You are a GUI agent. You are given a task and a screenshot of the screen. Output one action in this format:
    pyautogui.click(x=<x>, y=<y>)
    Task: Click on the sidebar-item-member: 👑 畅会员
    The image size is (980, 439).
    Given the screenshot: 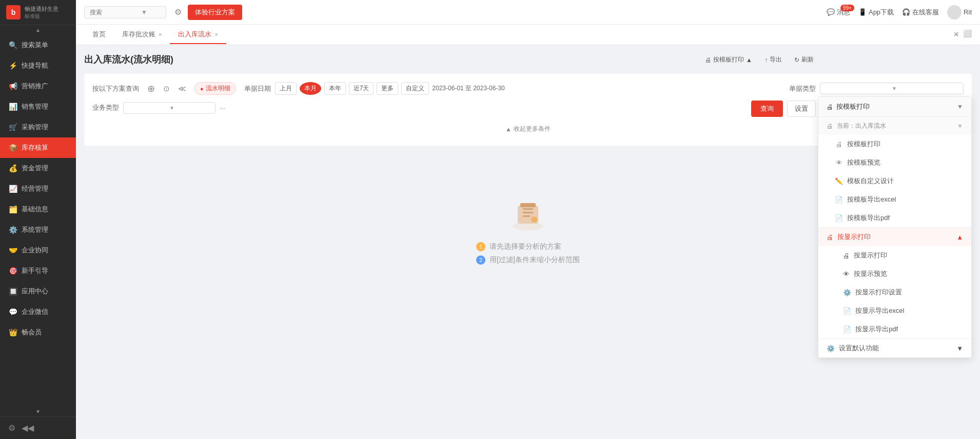 What is the action you would take?
    pyautogui.click(x=38, y=332)
    